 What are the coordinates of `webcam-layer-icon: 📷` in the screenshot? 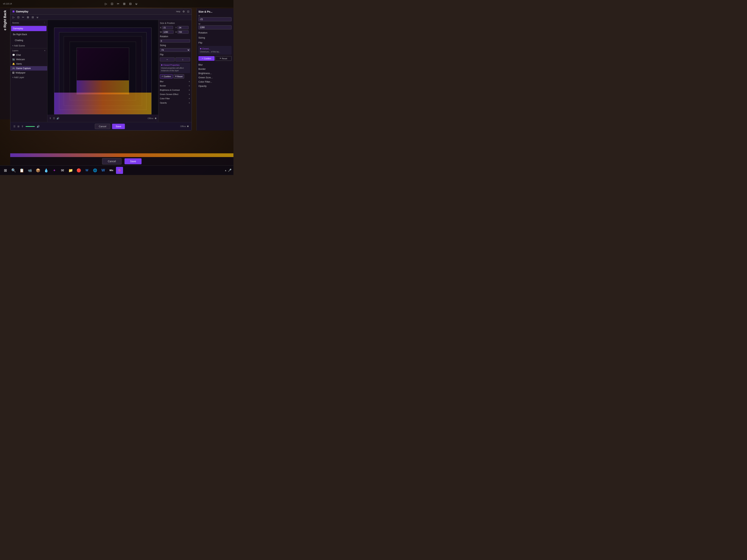 It's located at (14, 59).